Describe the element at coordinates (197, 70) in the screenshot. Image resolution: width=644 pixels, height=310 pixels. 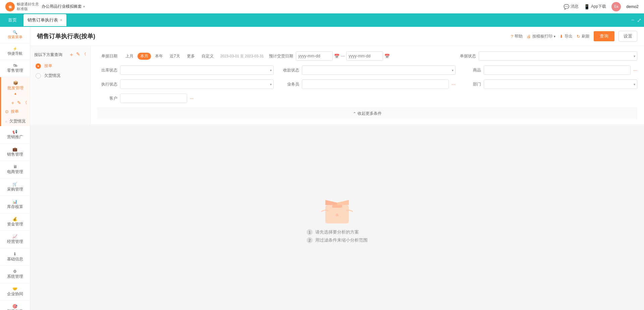
I see `outbound-select` at that location.